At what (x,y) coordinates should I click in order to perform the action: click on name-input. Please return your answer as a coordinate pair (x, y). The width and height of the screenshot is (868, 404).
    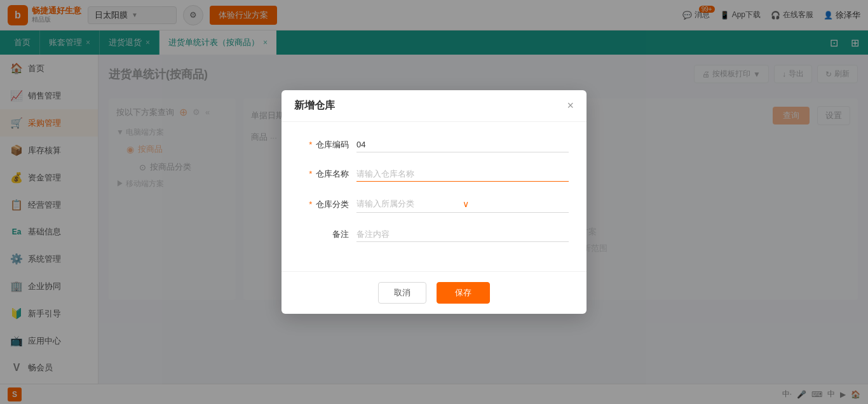
    Looking at the image, I should click on (463, 174).